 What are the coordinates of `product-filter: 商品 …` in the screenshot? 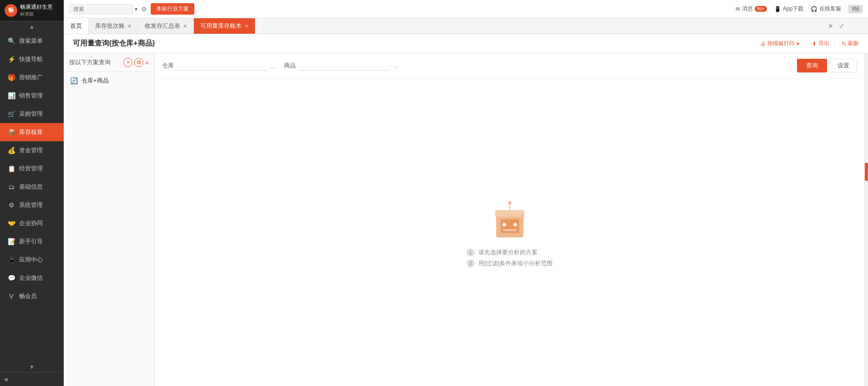 It's located at (341, 66).